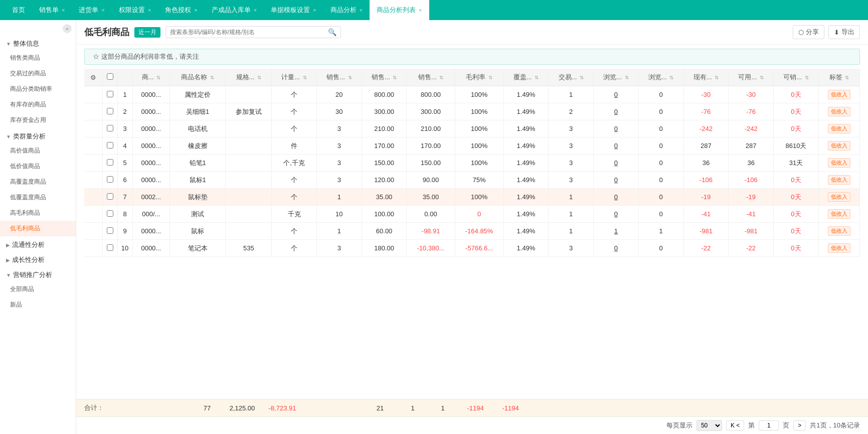 The width and height of the screenshot is (868, 434). What do you see at coordinates (38, 229) in the screenshot?
I see `sidebar-item-low-margin: 低毛利商品` at bounding box center [38, 229].